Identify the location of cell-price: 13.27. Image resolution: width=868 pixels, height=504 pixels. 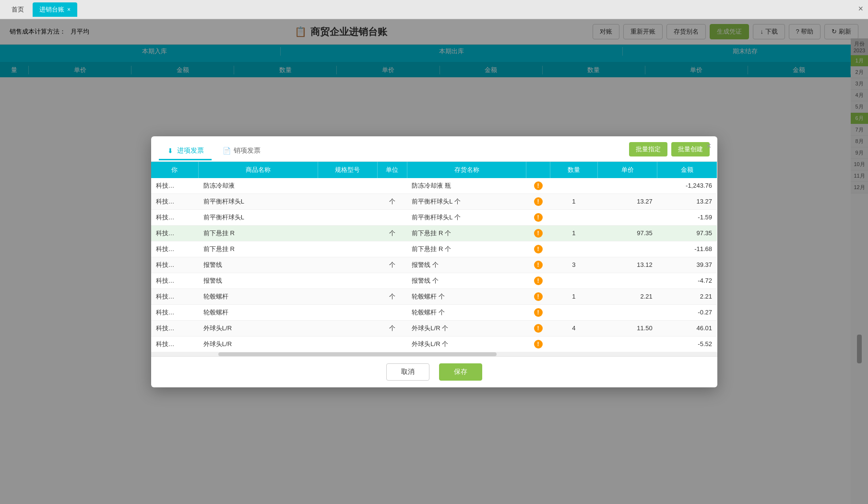
(628, 202).